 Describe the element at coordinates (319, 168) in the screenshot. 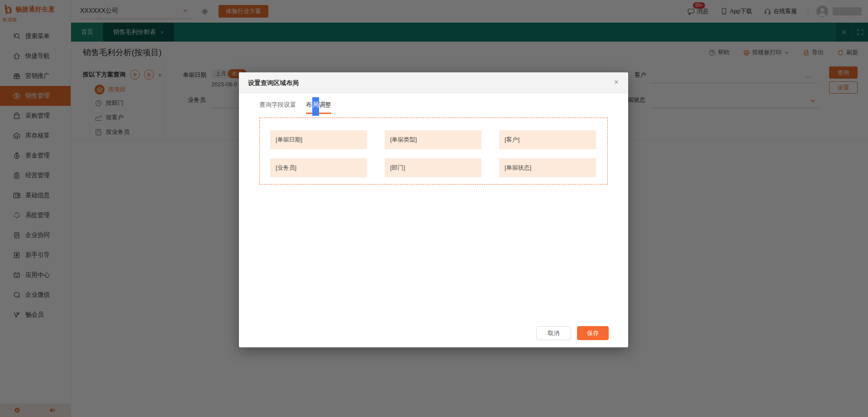

I see `field-chip-salesman: [业务员]` at that location.